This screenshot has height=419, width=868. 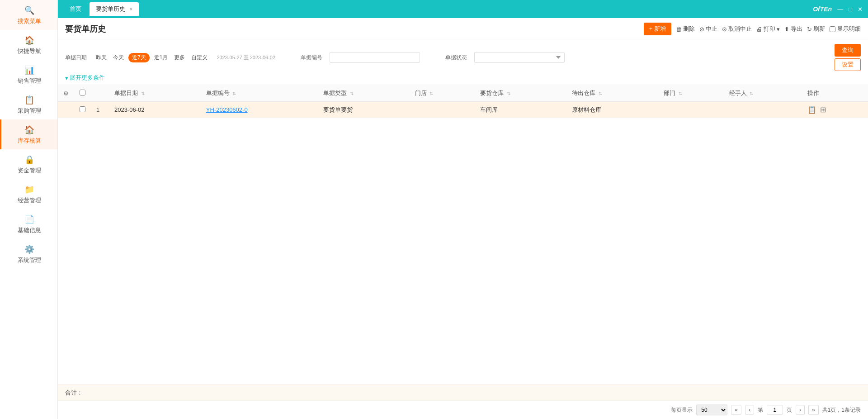 I want to click on maximize-btn: □, so click(x=850, y=9).